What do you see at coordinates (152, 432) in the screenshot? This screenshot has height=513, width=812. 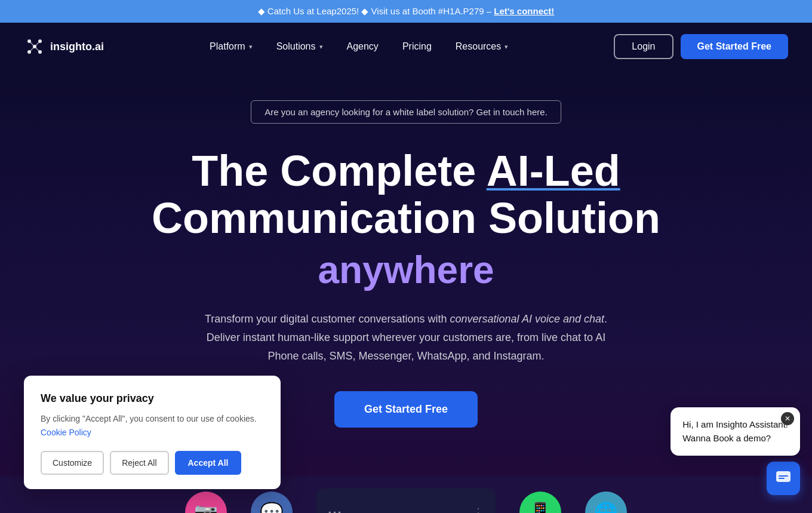 I see `cookie-banner: We value your privacy By clicking "Accep…` at bounding box center [152, 432].